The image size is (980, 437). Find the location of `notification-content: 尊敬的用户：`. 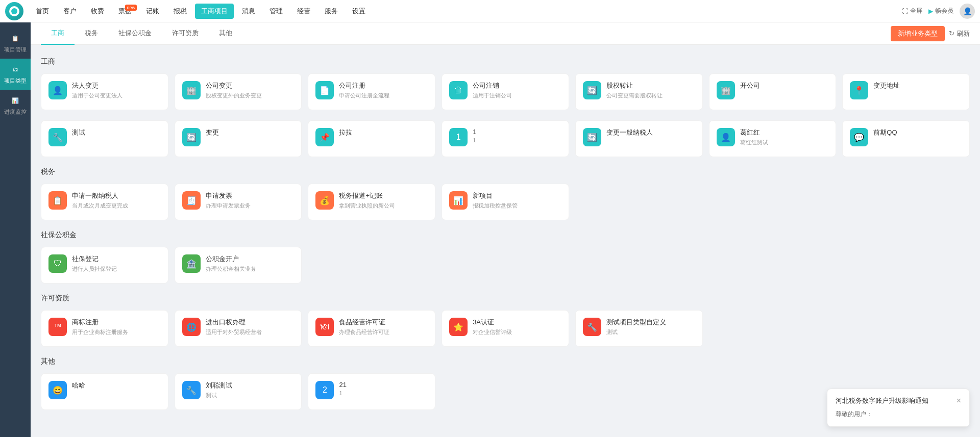

notification-content: 尊敬的用户： is located at coordinates (898, 414).